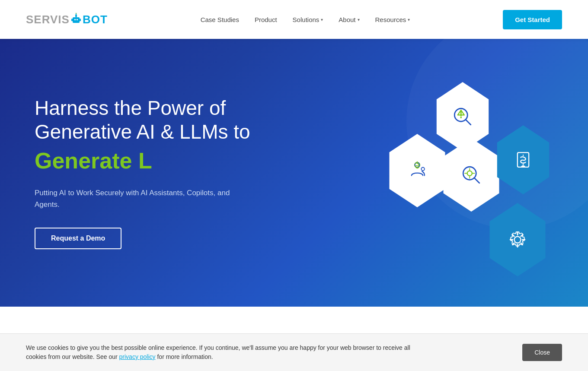 This screenshot has height=371, width=588. I want to click on analytics-icon, so click(471, 175).